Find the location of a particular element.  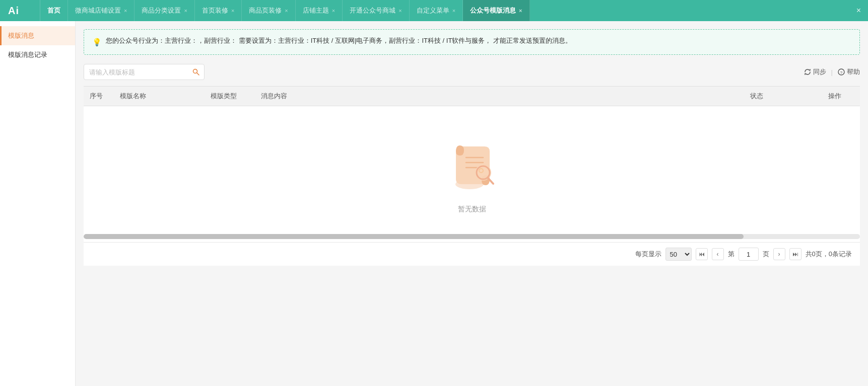

nav-tab-category: 商品分类设置× is located at coordinates (164, 11).